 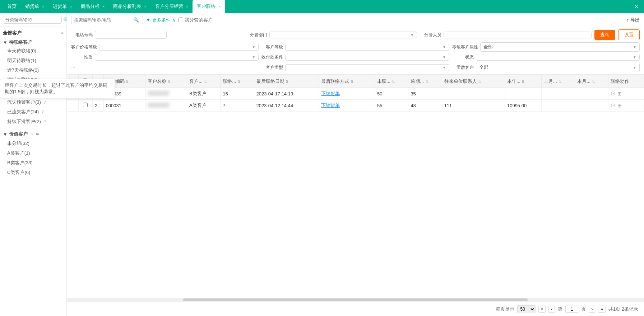 I want to click on col-action: 联络动作, so click(x=626, y=82).